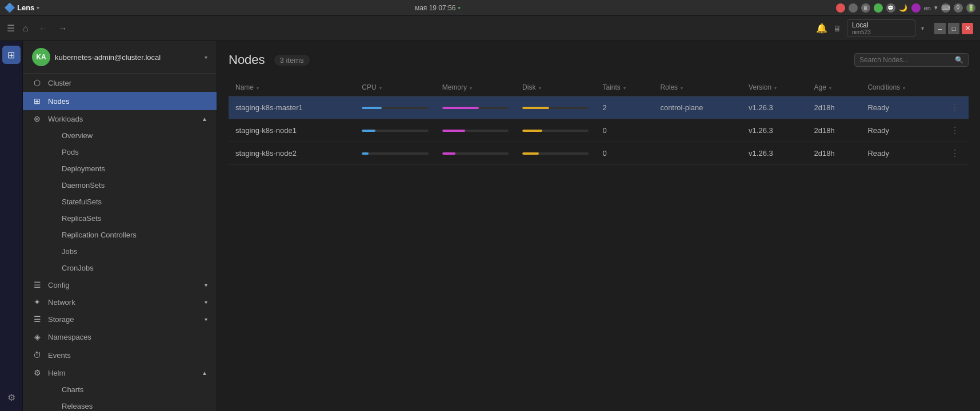  Describe the element at coordinates (11, 397) in the screenshot. I see `settings-icon: ⚙` at that location.